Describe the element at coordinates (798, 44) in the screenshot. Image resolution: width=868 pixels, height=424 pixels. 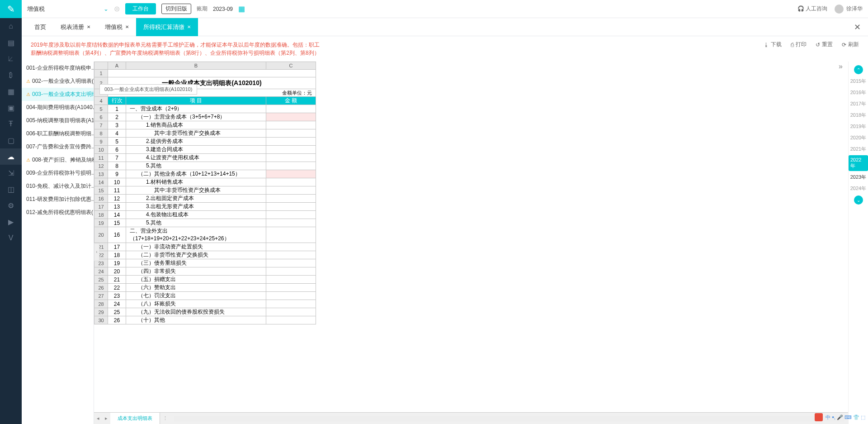
I see `print-action: ⎙ 打印` at that location.